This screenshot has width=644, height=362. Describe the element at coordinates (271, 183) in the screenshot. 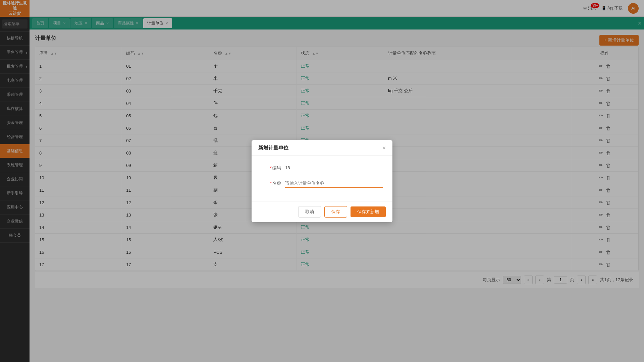

I see `required-mark-name: *` at that location.